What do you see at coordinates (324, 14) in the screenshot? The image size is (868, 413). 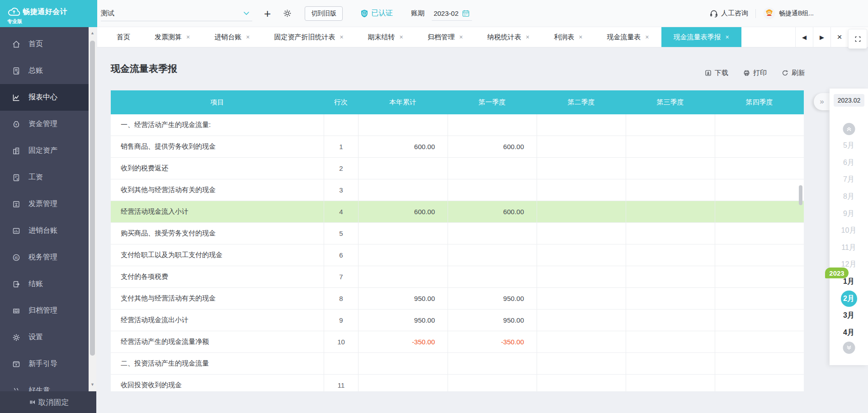 I see `switch-old-version-button: 切到旧版` at bounding box center [324, 14].